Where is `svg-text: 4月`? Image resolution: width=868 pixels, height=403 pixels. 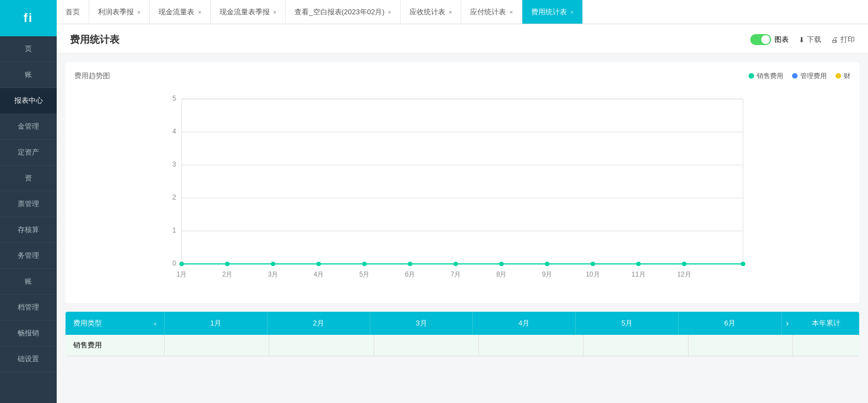 svg-text: 4月 is located at coordinates (319, 274).